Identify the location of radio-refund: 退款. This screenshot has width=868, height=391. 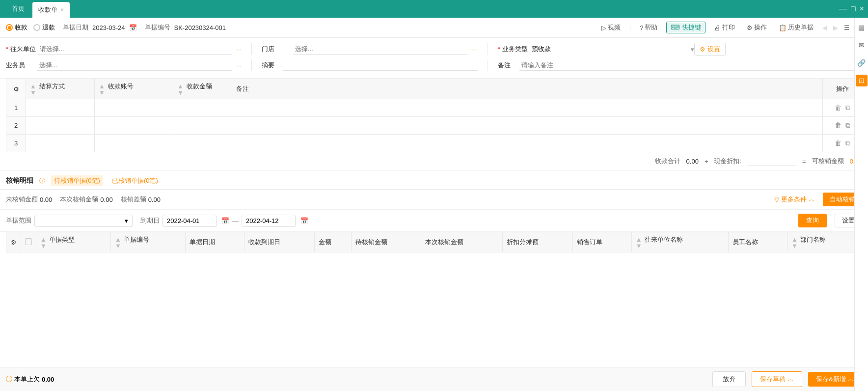
(44, 28).